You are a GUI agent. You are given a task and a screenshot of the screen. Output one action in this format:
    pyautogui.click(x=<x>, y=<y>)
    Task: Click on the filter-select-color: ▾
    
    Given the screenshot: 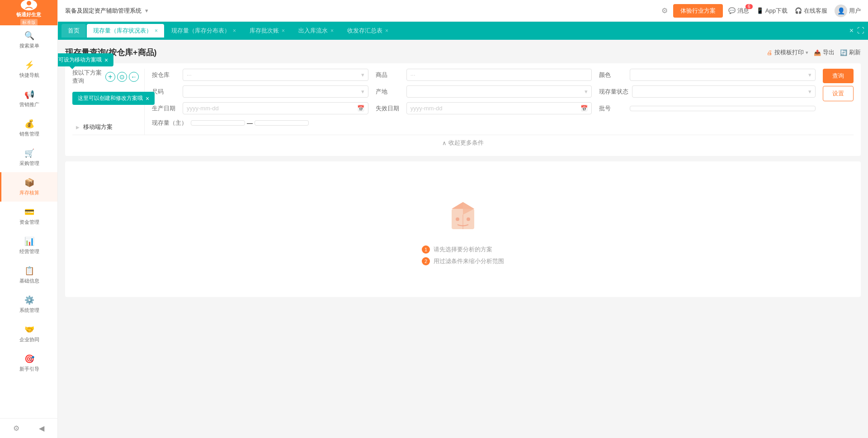 What is the action you would take?
    pyautogui.click(x=722, y=75)
    